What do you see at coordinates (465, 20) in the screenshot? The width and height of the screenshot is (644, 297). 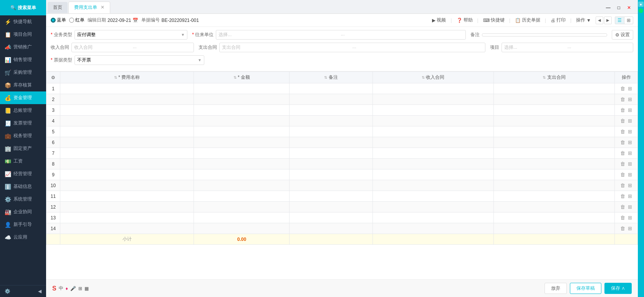 I see `help-btn: ❓ 帮助` at bounding box center [465, 20].